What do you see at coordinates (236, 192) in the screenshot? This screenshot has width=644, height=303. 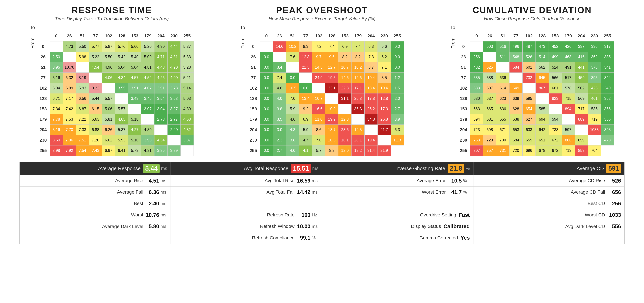 I see `avg-total-fall-label: Avg Total Fall` at bounding box center [236, 192].